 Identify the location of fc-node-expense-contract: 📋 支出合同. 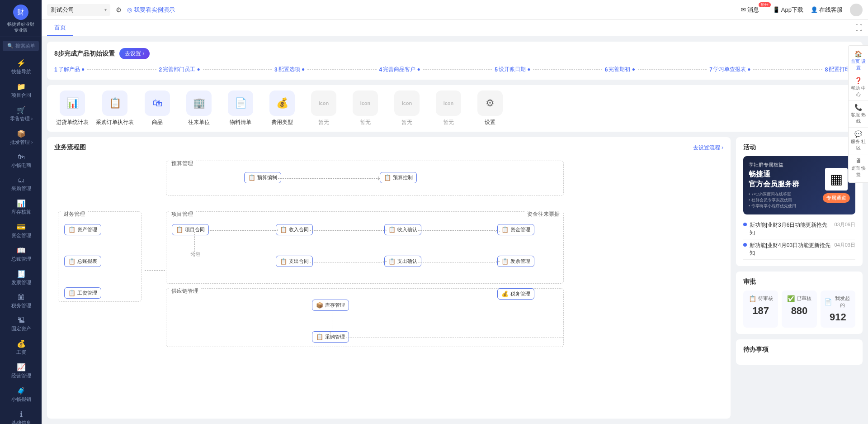
(294, 262).